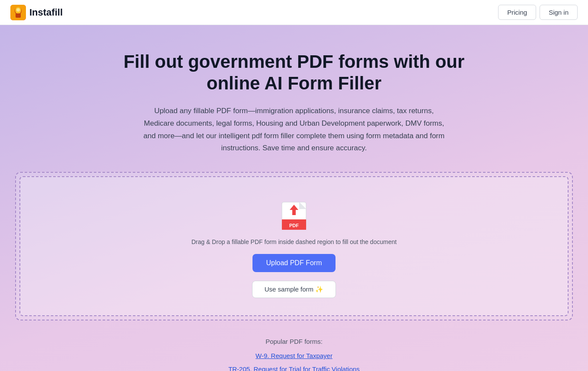  What do you see at coordinates (294, 361) in the screenshot?
I see `popular-links: W-9. Request for TaxpayerTR-205. Request…` at bounding box center [294, 361].